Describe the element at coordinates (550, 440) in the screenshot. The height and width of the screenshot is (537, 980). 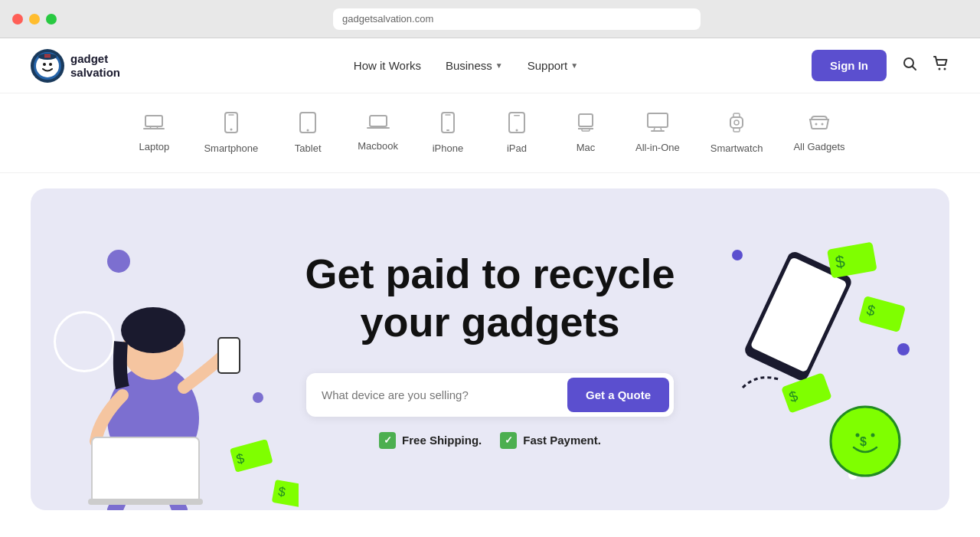
I see `benefit-fast-payment: ✓ Fast Payment.` at that location.